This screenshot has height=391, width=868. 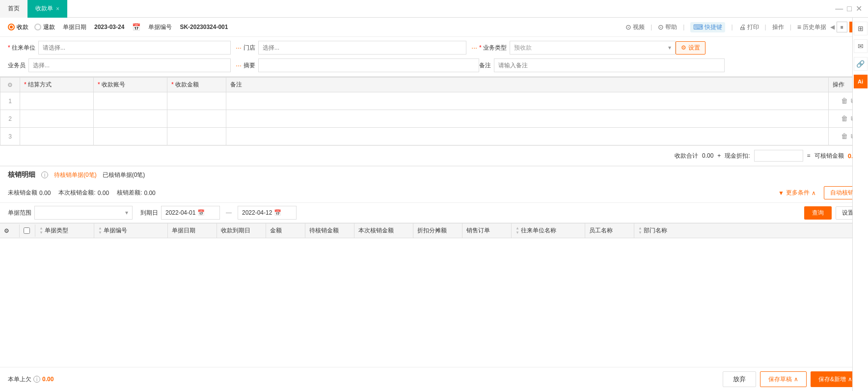 What do you see at coordinates (103, 193) in the screenshot?
I see `current-value: 0.00` at bounding box center [103, 193].